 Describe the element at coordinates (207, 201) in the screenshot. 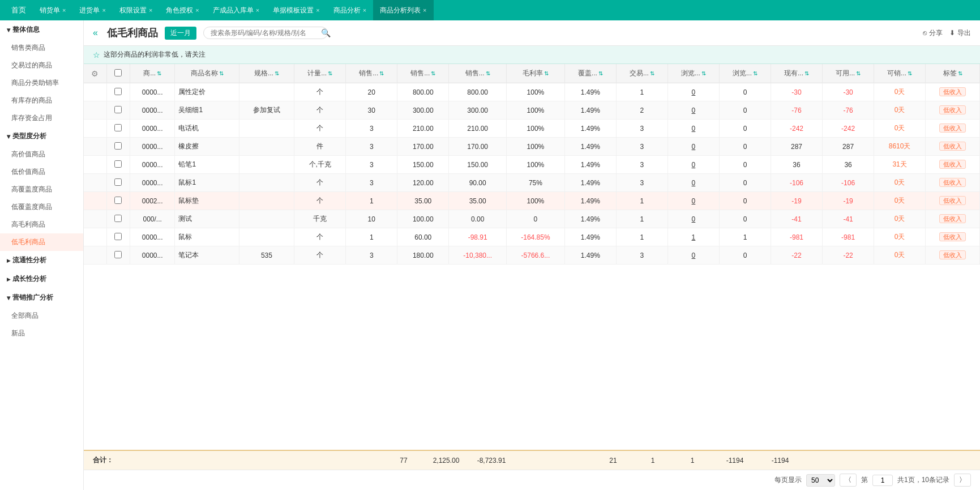

I see `row-name-6: 鼠标垫` at that location.